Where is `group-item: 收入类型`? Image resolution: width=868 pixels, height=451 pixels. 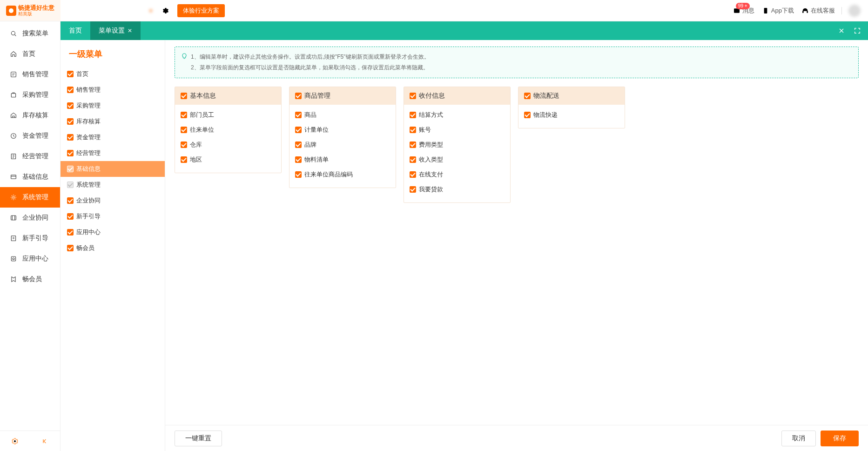 group-item: 收入类型 is located at coordinates (457, 160).